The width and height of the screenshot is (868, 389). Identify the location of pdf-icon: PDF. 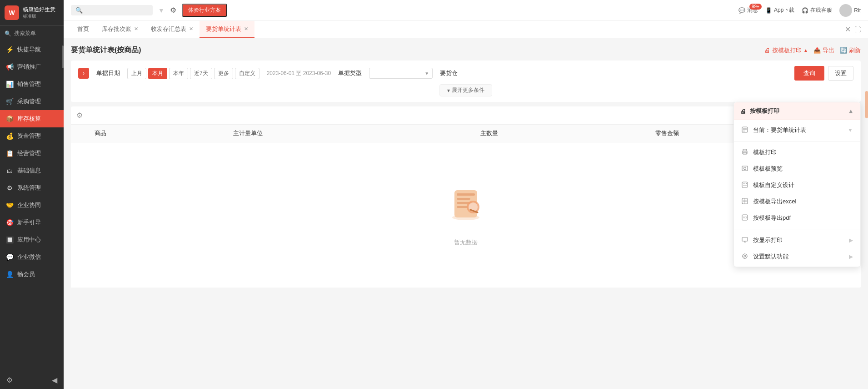
(745, 218).